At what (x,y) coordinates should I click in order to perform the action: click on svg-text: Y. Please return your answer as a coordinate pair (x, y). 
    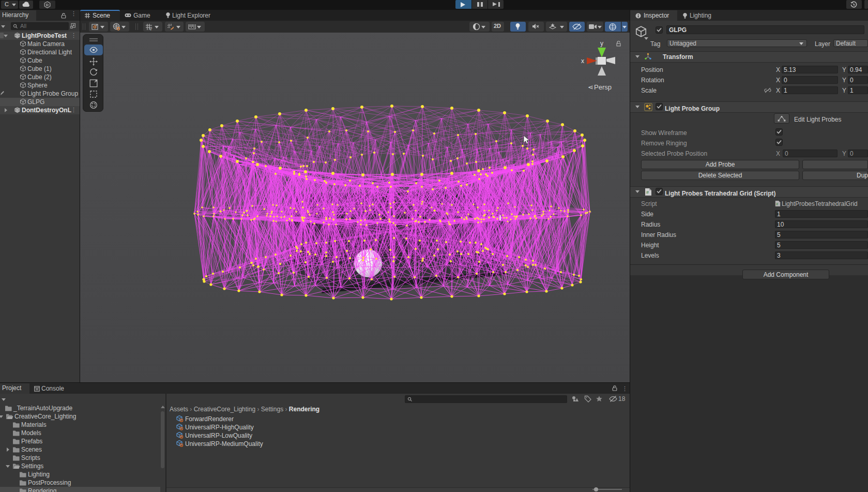
    Looking at the image, I should click on (151, 29).